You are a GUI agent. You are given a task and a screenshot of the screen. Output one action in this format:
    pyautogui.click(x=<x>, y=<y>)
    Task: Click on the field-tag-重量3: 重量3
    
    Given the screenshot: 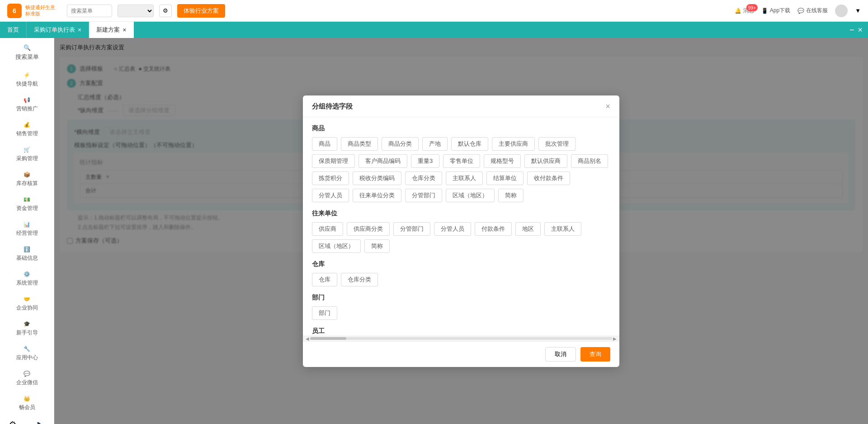 What is the action you would take?
    pyautogui.click(x=425, y=161)
    